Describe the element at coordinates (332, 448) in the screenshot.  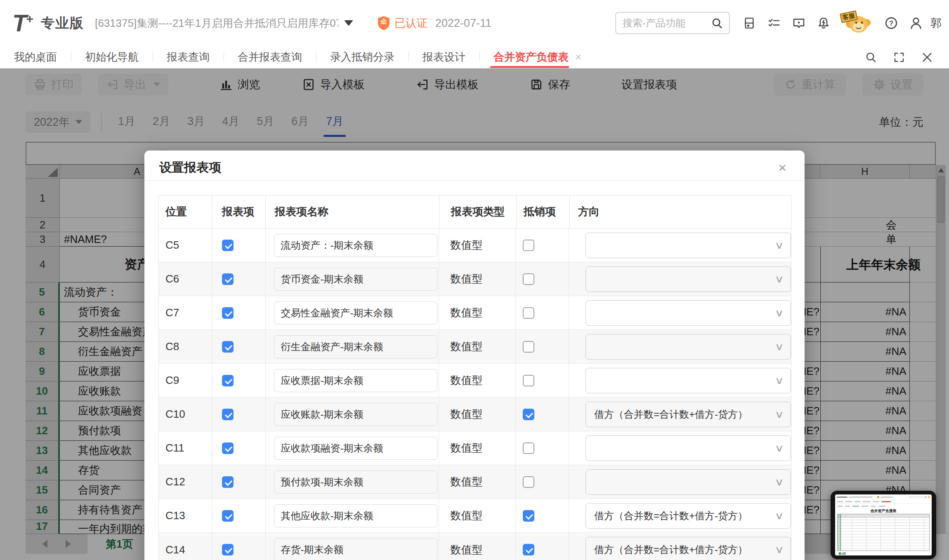
I see `item-name-value: 应收款项融资-期末余额` at that location.